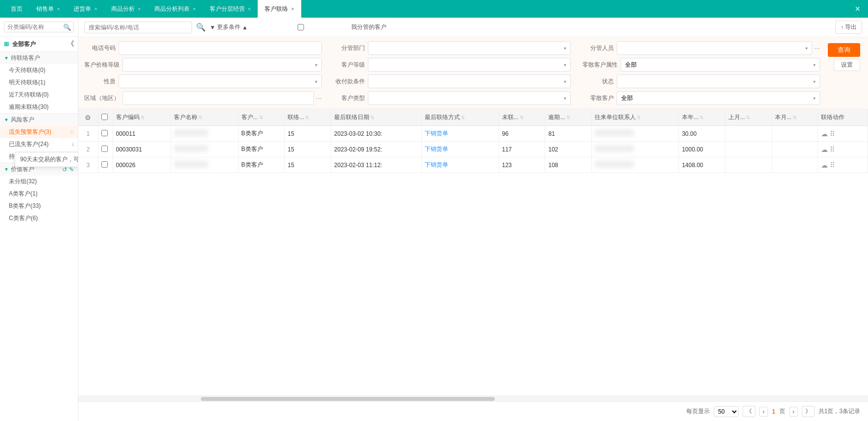 This screenshot has height=421, width=868. What do you see at coordinates (17, 9) in the screenshot?
I see `nav-home: 首页` at bounding box center [17, 9].